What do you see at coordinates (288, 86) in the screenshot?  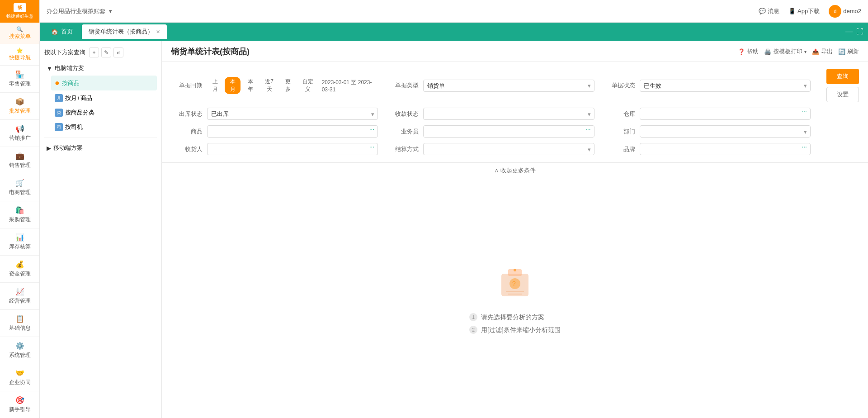 I see `date-btn-more: 更多` at bounding box center [288, 86].